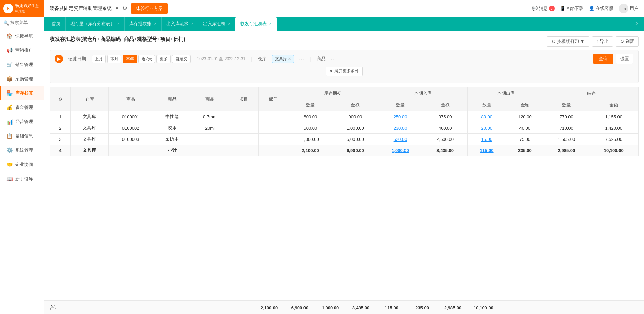  Describe the element at coordinates (22, 108) in the screenshot. I see `sidebar-item-finance: 💰 资金管理` at that location.